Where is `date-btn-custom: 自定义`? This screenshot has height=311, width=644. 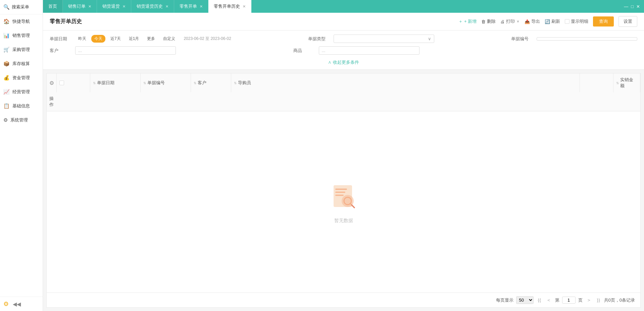
date-btn-custom: 自定义 is located at coordinates (169, 39).